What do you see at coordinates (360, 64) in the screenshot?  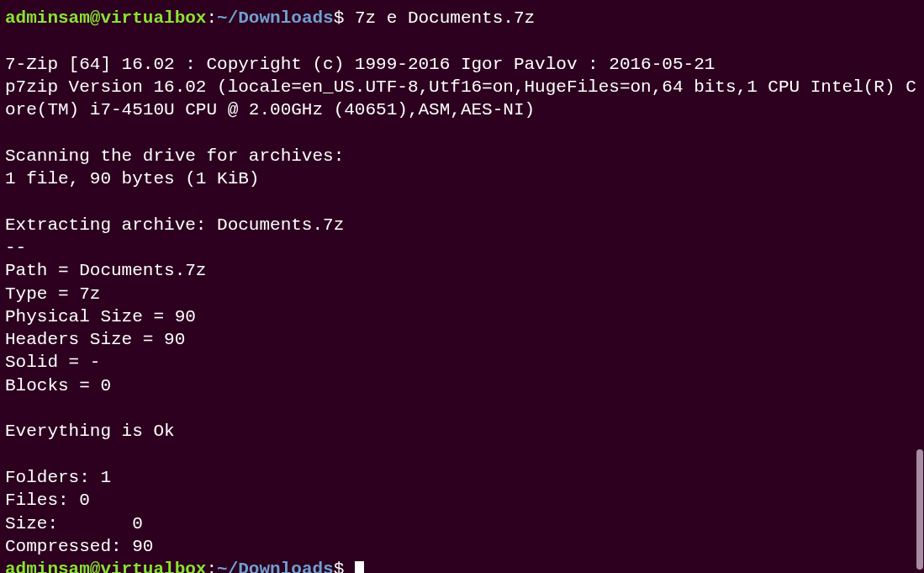 I see `output-7zip-header: 7-Zip [64] 16.02 : Copyright (c) 1999-20…` at bounding box center [360, 64].